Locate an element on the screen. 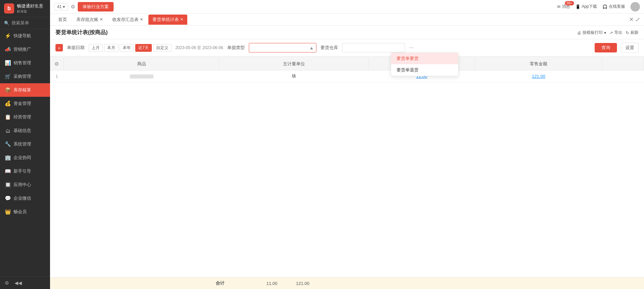  topbar: 41 ▾ ⚙ 体验行业方案 ✉ 消息 99+ 📱 App下载 🎧 在线客服 is located at coordinates (347, 7).